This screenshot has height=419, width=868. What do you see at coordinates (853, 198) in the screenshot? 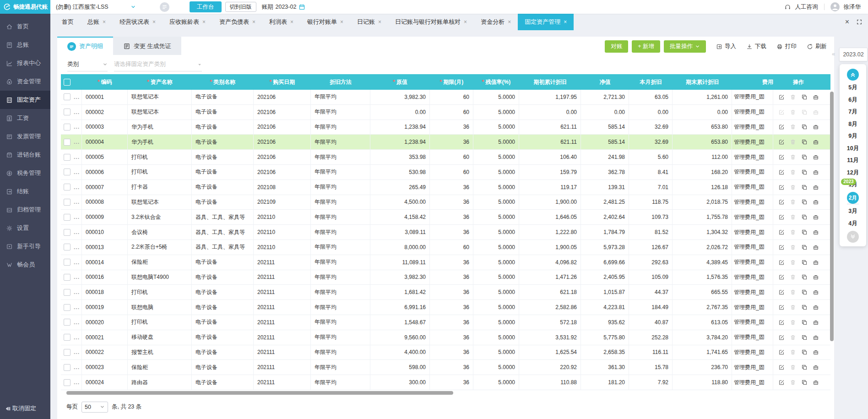
I see `month-item-2月: 2月` at bounding box center [853, 198].